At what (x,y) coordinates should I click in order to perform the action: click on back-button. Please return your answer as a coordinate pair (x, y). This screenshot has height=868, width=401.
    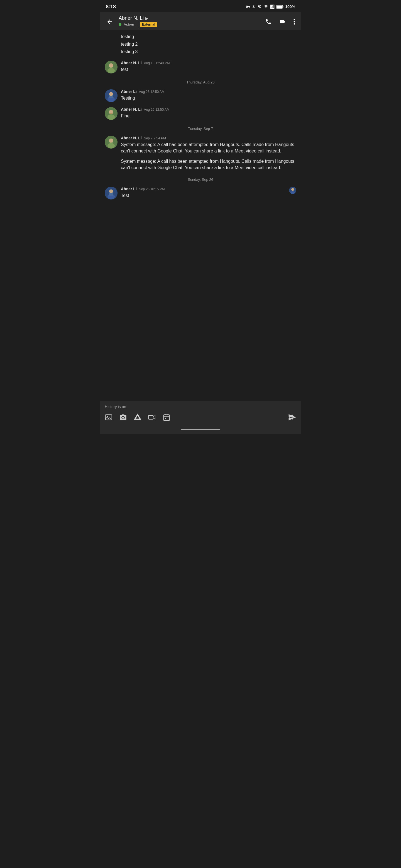
    Looking at the image, I should click on (110, 21).